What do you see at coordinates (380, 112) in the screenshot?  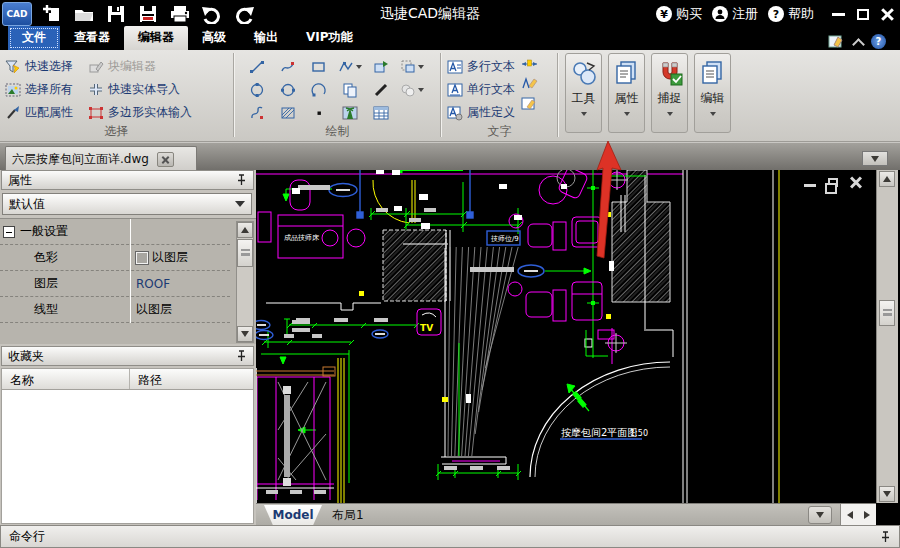 I see `draw-table-button` at bounding box center [380, 112].